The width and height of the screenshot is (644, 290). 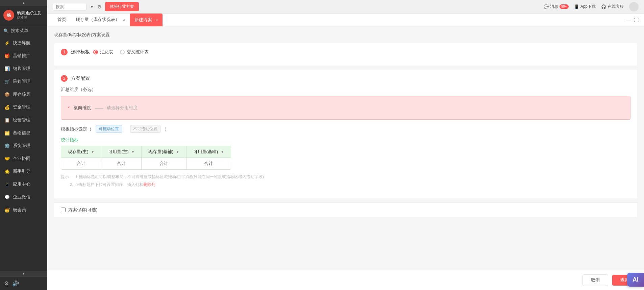 I want to click on phone-icon: 📱, so click(x=576, y=7).